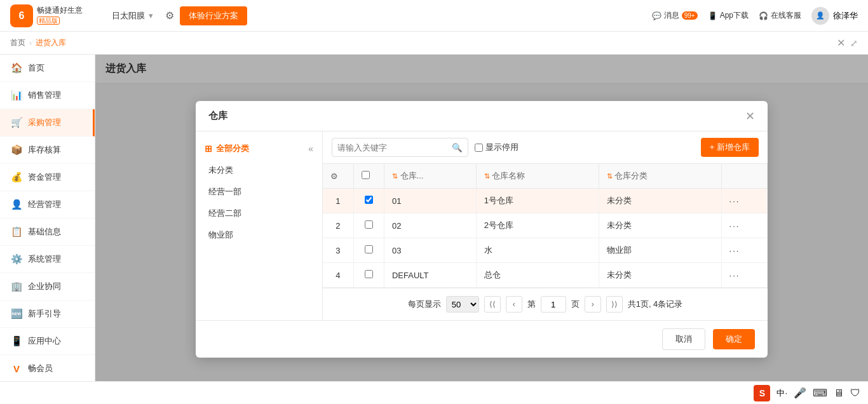 The height and width of the screenshot is (404, 868). I want to click on row-num: 4, so click(338, 276).